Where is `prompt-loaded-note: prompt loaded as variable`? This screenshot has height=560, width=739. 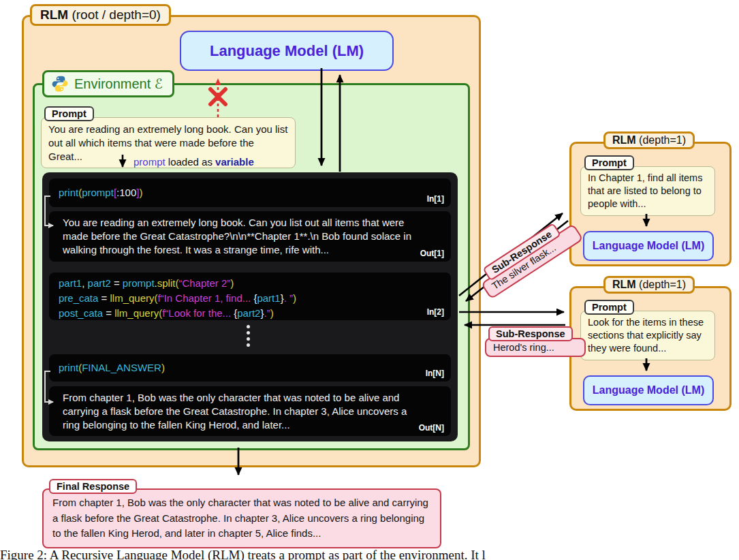
prompt-loaded-note: prompt loaded as variable is located at coordinates (193, 162).